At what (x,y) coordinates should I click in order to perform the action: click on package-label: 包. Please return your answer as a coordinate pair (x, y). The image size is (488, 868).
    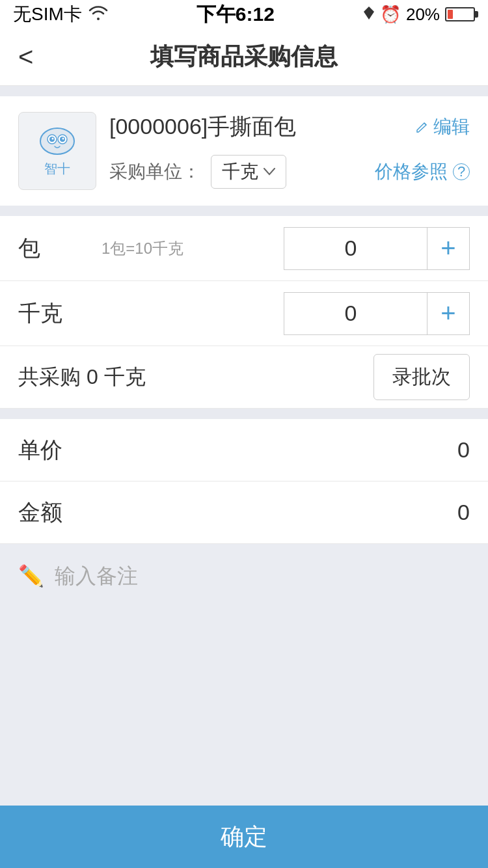
    Looking at the image, I should click on (57, 249).